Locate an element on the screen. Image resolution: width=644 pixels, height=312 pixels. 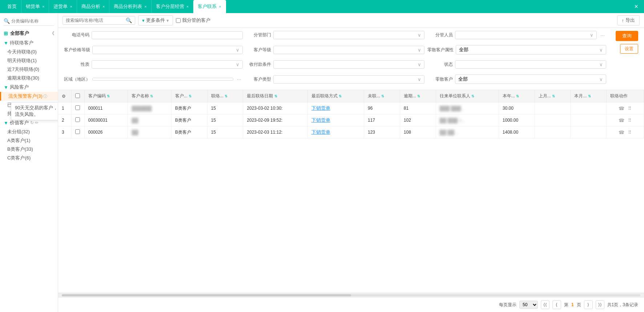
filter-customer-type-select: ∨ is located at coordinates (349, 79).